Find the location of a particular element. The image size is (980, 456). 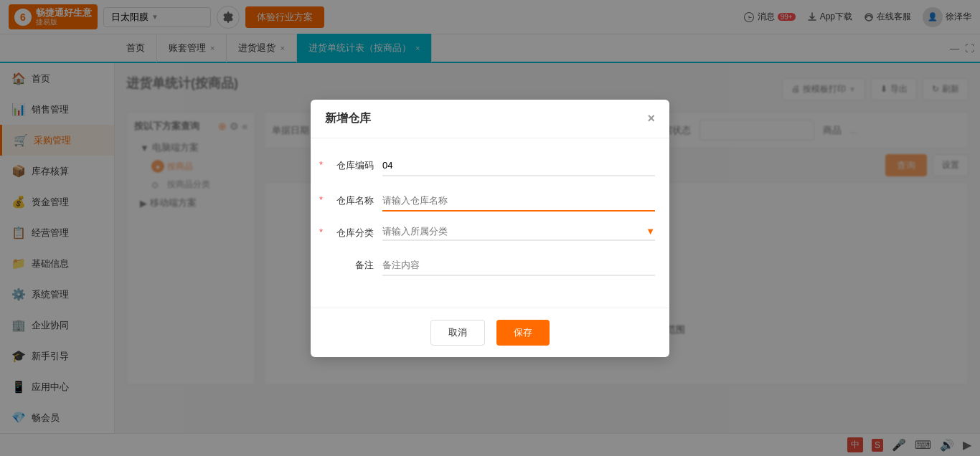

name-row: 仓库名称 is located at coordinates (490, 201).